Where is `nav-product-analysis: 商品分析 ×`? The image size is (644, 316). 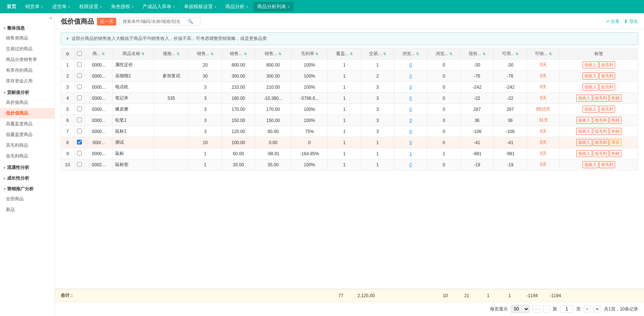 nav-product-analysis: 商品分析 × is located at coordinates (237, 7).